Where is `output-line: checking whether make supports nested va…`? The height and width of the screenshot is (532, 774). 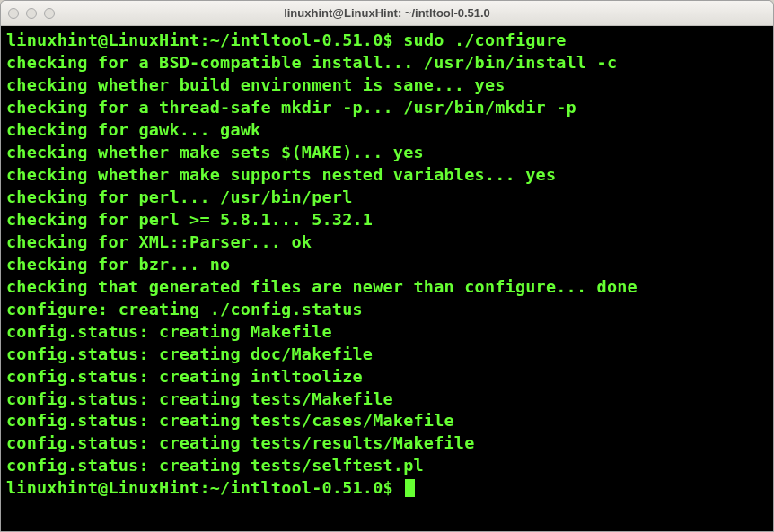
output-line: checking whether make supports nested va… is located at coordinates (281, 174).